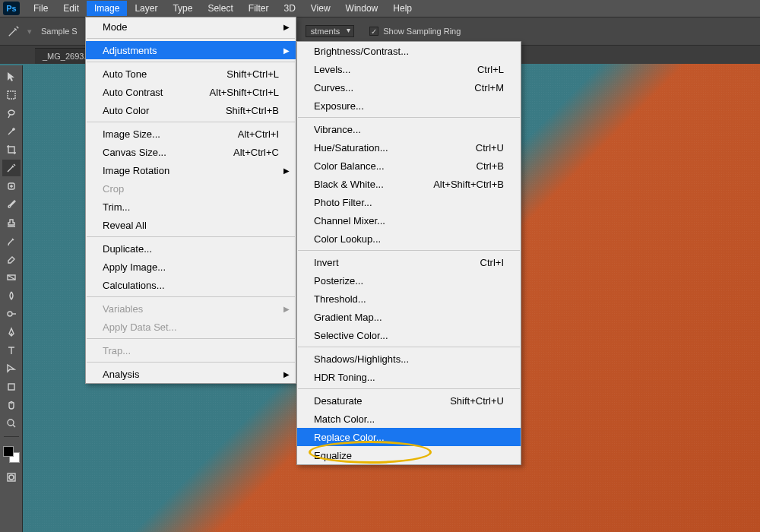 Image resolution: width=760 pixels, height=532 pixels. I want to click on menu-type: Type, so click(182, 8).